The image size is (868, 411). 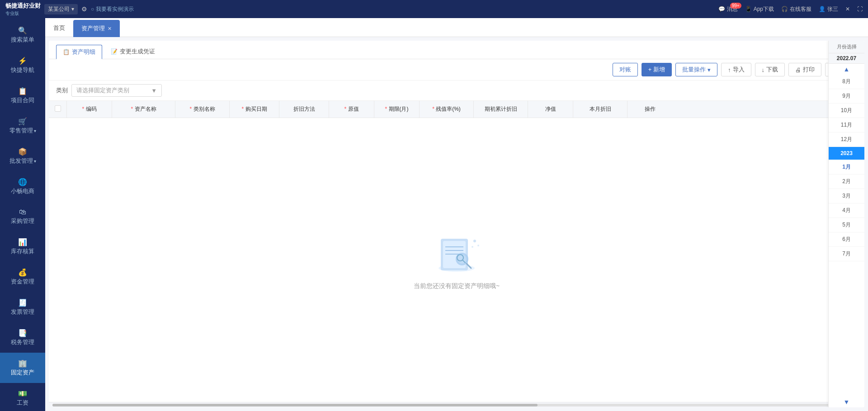 What do you see at coordinates (90, 109) in the screenshot?
I see `th-code: 编码` at bounding box center [90, 109].